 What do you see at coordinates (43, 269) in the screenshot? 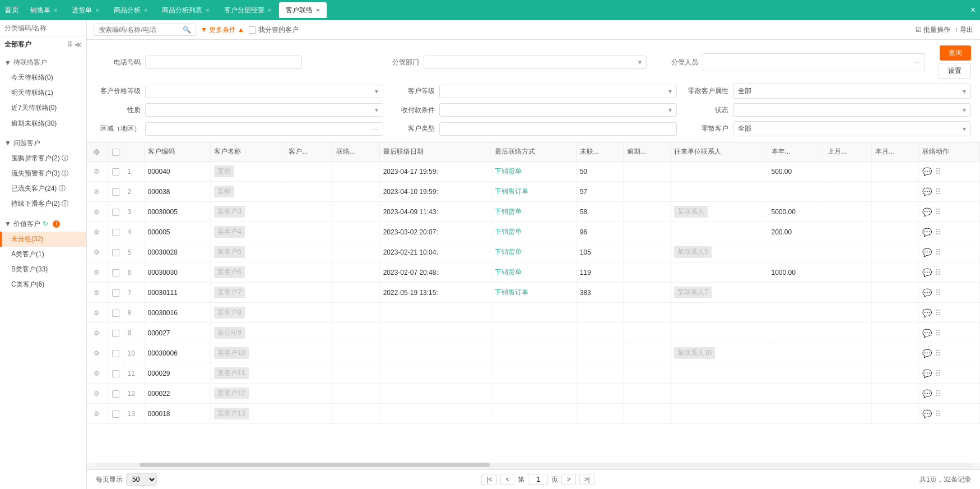
I see `sidebar-item-b-class: B类客户(33)` at bounding box center [43, 269].